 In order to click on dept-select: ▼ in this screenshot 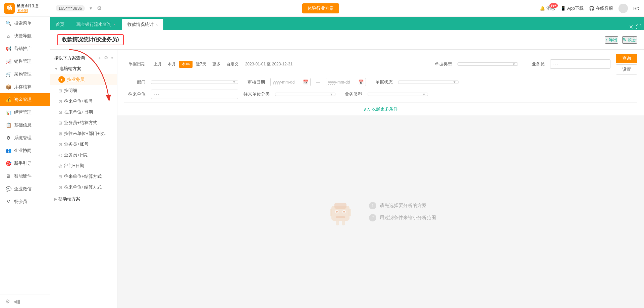, I will do `click(195, 82)`.